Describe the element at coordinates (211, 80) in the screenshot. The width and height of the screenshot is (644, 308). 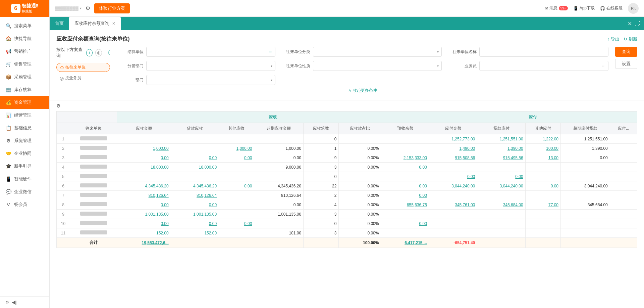
I see `filter-select-depart: ▾` at that location.